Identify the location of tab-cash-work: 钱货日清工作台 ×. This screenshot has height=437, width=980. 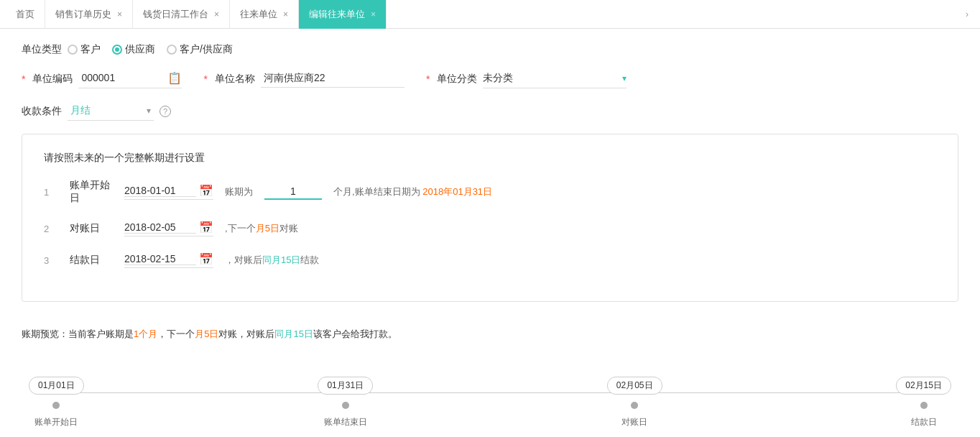
(181, 14).